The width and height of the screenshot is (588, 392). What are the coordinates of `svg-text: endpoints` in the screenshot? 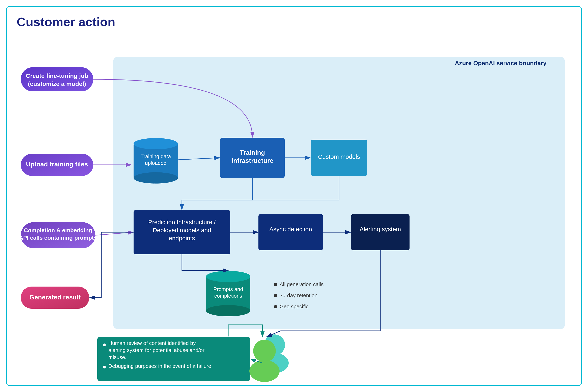 It's located at (182, 238).